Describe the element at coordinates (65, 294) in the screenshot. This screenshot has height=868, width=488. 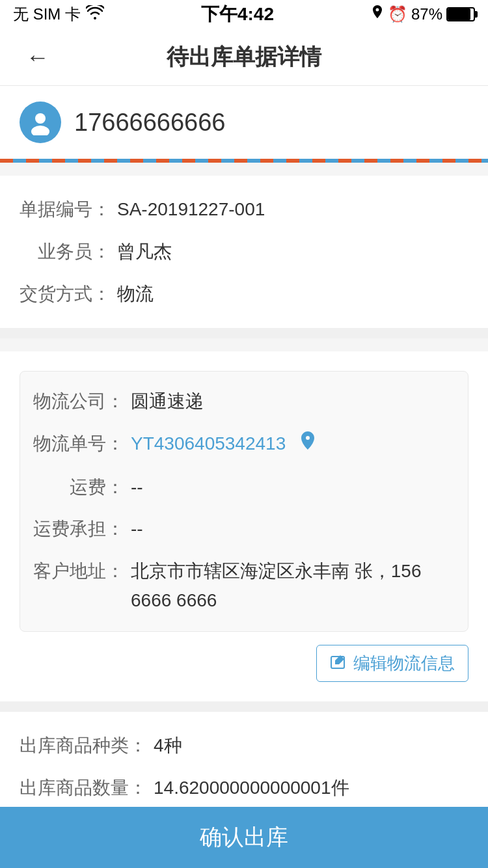
I see `delivery-label: 交货方式：` at that location.